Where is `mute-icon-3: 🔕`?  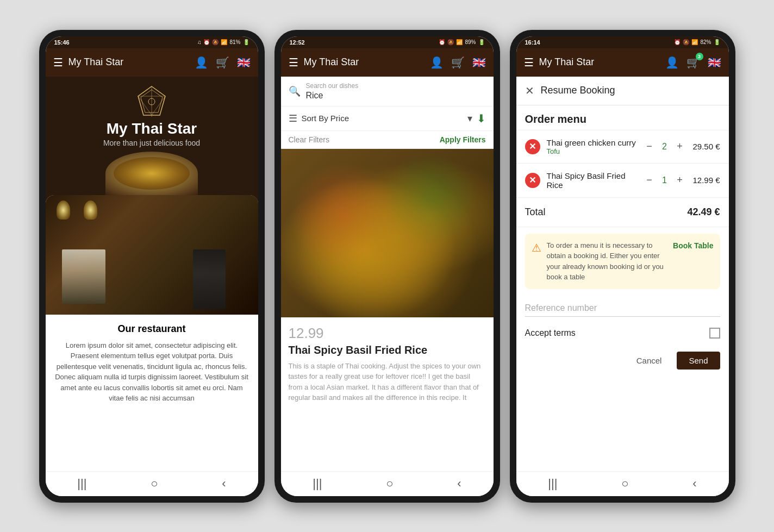
mute-icon-3: 🔕 is located at coordinates (686, 42).